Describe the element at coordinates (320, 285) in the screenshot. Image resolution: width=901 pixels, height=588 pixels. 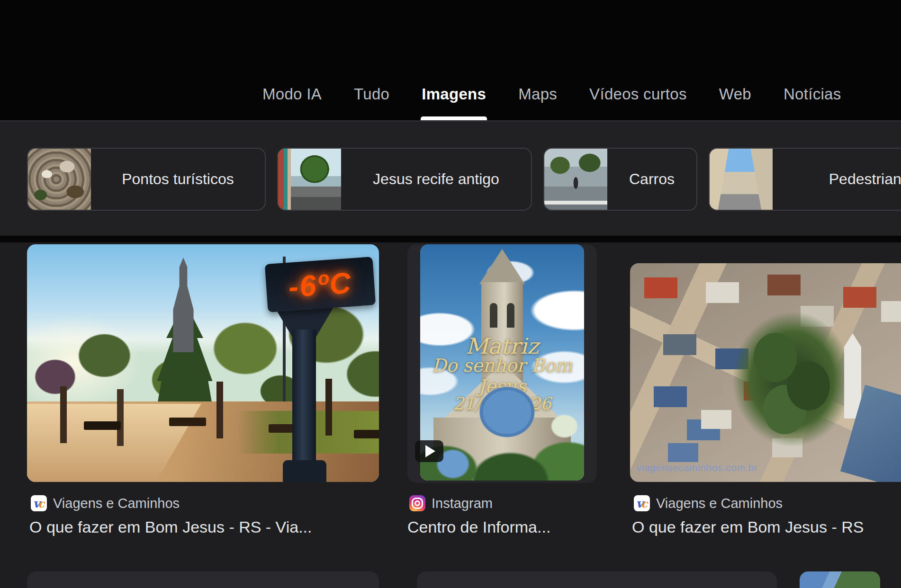
I see `temperature-reading: -6ºC` at that location.